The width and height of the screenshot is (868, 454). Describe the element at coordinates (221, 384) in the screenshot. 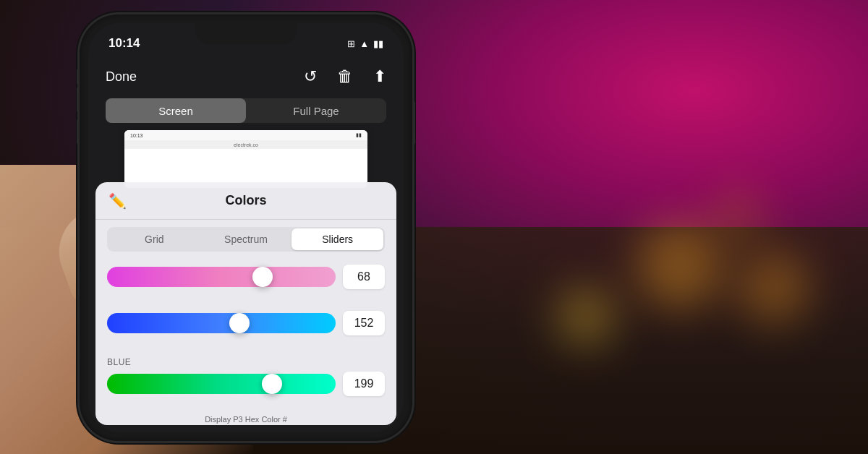

I see `green-slider-track` at that location.